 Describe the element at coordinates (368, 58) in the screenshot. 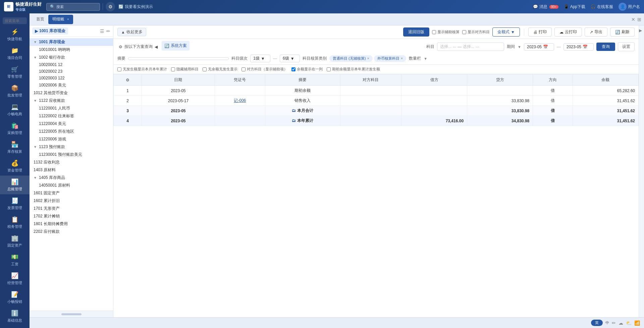

I see `tag-normal-close: ×` at that location.